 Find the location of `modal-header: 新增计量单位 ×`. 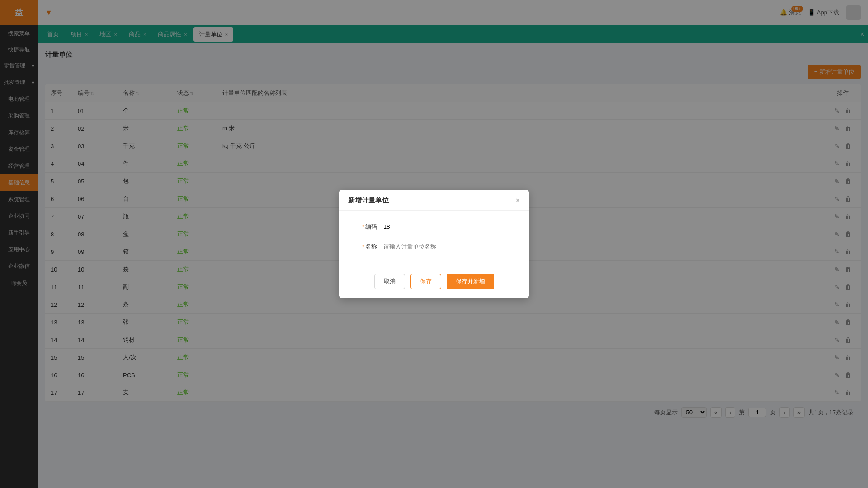

modal-header: 新增计量单位 × is located at coordinates (434, 200).